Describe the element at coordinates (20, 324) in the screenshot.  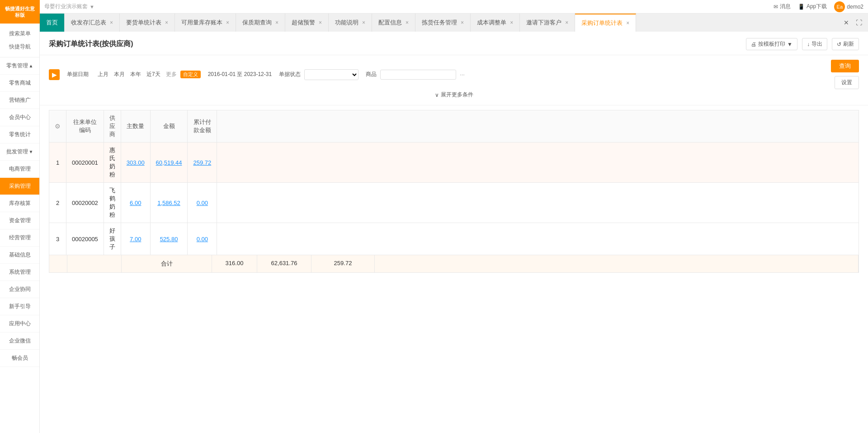
I see `sidebar-item-label: 应用中心` at that location.